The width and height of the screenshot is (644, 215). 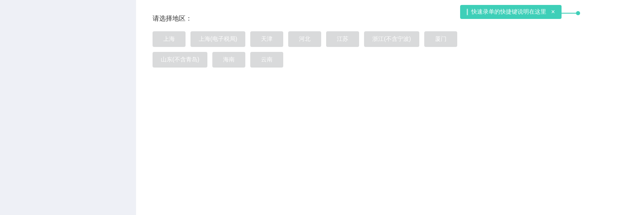 What do you see at coordinates (468, 12) in the screenshot?
I see `tooltip-left-bar` at bounding box center [468, 12].